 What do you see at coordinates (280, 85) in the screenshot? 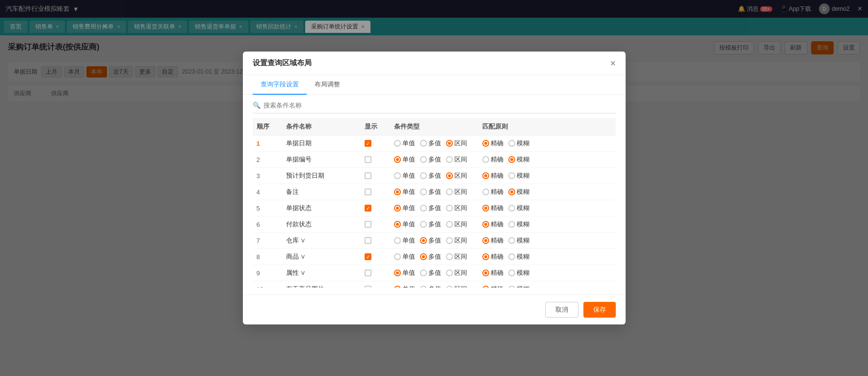
I see `dialog-tab-查询字段设置: 查询字段设置` at bounding box center [280, 85].